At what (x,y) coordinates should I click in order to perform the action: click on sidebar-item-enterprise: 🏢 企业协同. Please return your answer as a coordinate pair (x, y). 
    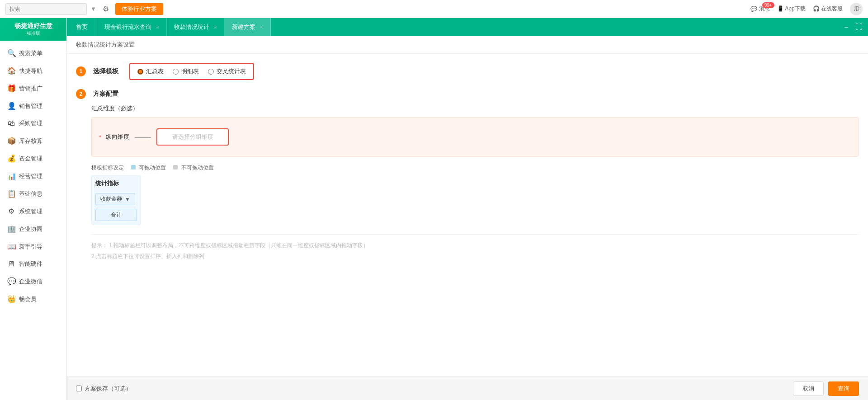
    Looking at the image, I should click on (33, 229).